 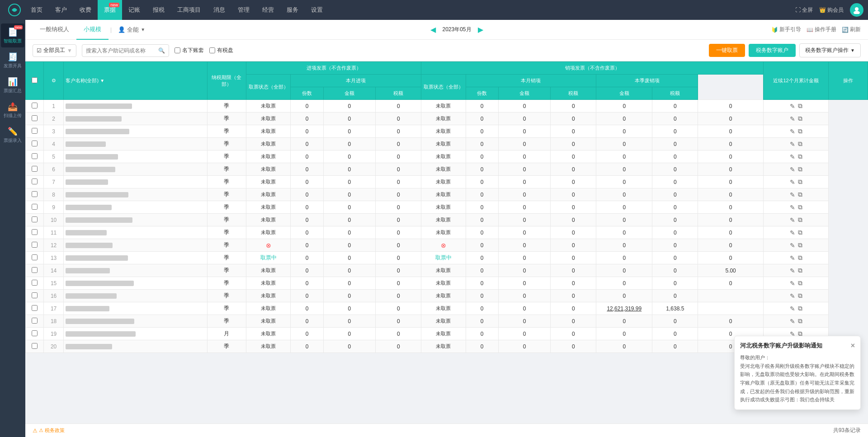 I want to click on th-fetch-status-out: 取票状态（全部）, so click(x=443, y=87).